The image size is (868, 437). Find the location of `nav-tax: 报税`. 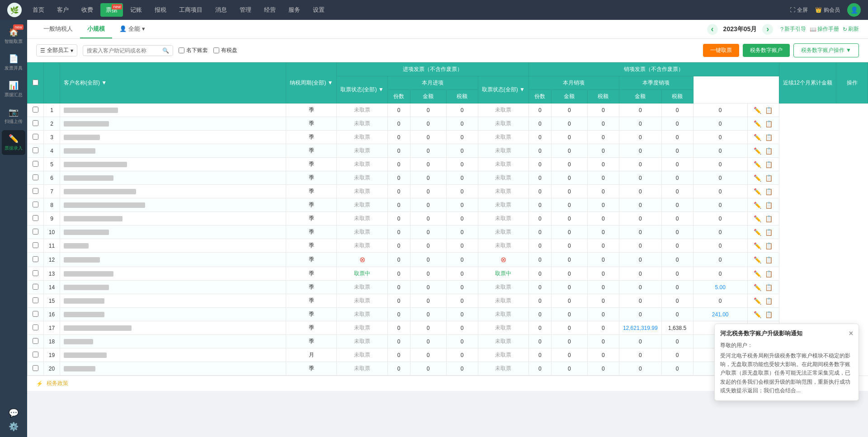

nav-tax: 报税 is located at coordinates (160, 10).